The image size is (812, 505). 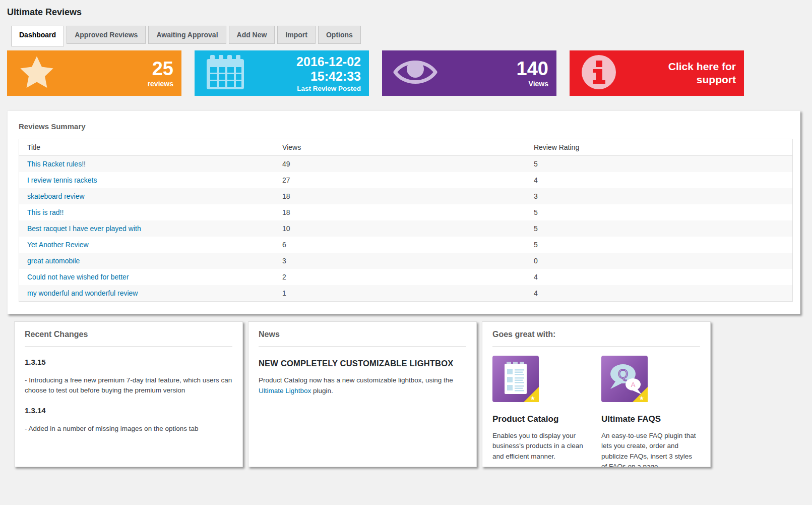 I want to click on tab-bar: Dashboard Approved Reviews Awaiting Appr…, so click(x=406, y=36).